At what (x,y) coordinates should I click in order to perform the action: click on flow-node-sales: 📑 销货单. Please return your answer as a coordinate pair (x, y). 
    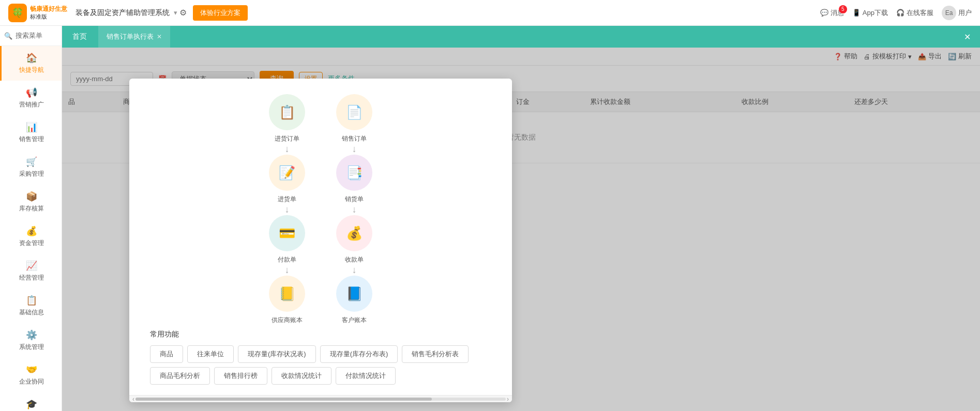
    Looking at the image, I should click on (354, 179).